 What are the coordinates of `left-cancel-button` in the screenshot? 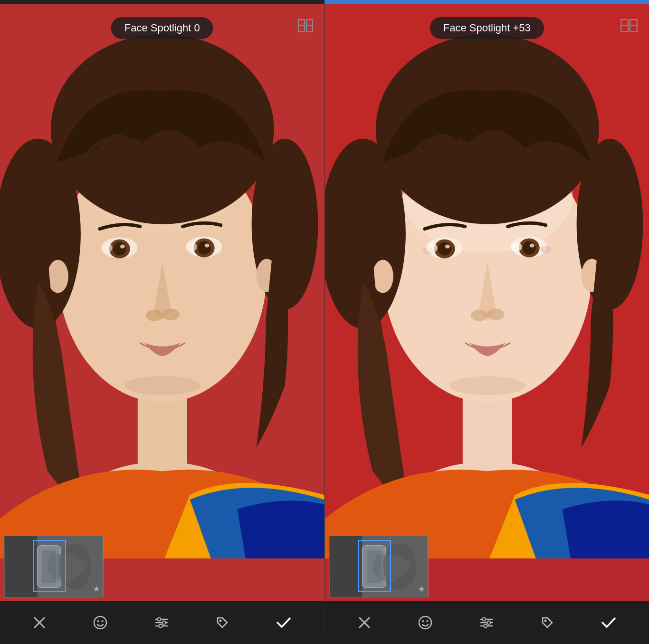 It's located at (39, 623).